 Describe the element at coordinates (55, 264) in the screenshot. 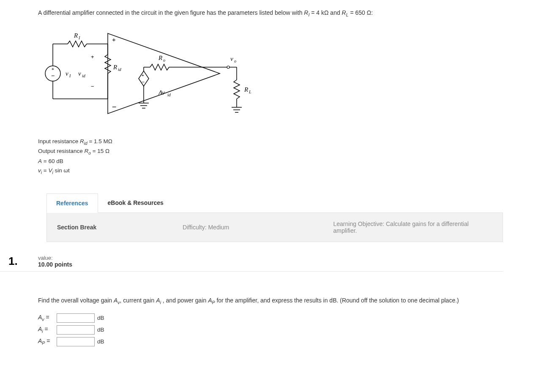

I see `points-label: 10.00 points` at that location.